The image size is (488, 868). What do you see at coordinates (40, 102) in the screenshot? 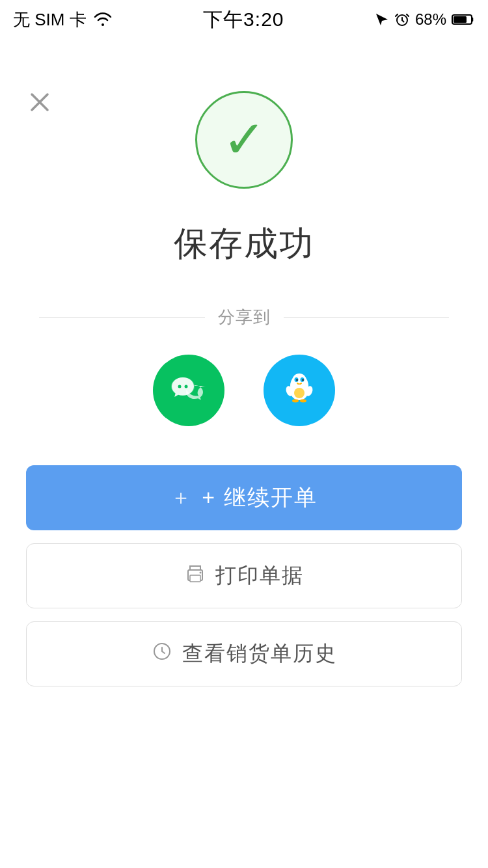
I see `close-button` at bounding box center [40, 102].